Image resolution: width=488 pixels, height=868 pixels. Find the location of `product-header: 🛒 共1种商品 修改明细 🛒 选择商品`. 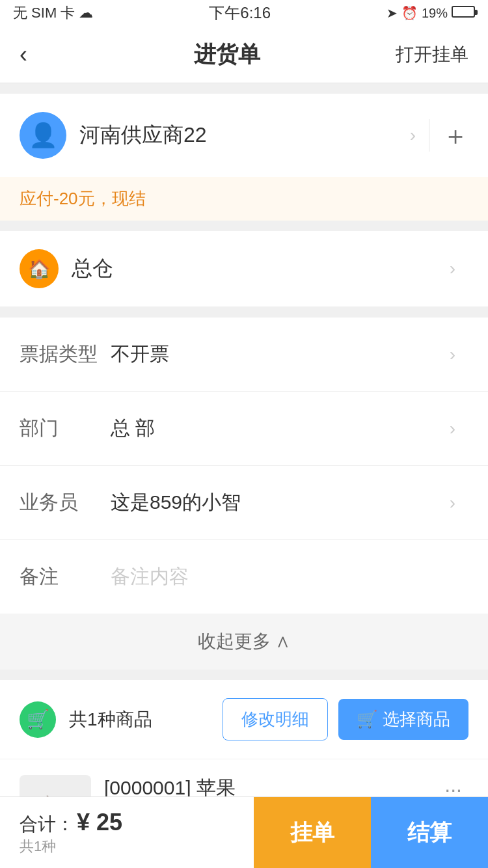

product-header: 🛒 共1种商品 修改明细 🛒 选择商品 is located at coordinates (244, 720).